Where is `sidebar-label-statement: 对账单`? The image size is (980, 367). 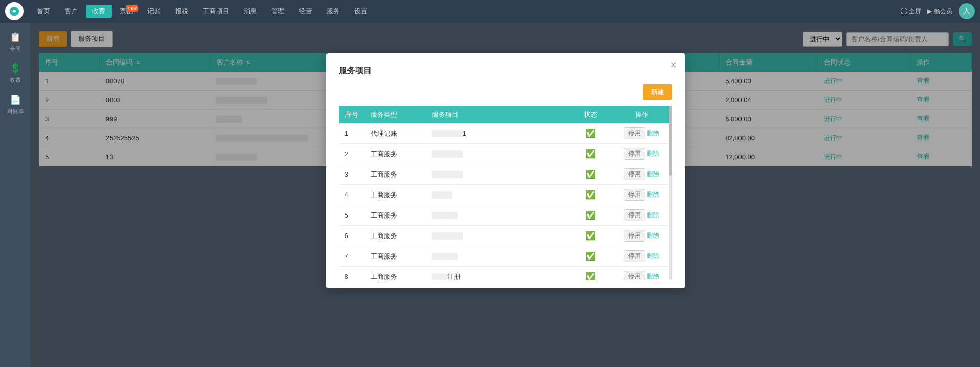 sidebar-label-statement: 对账单 is located at coordinates (15, 112).